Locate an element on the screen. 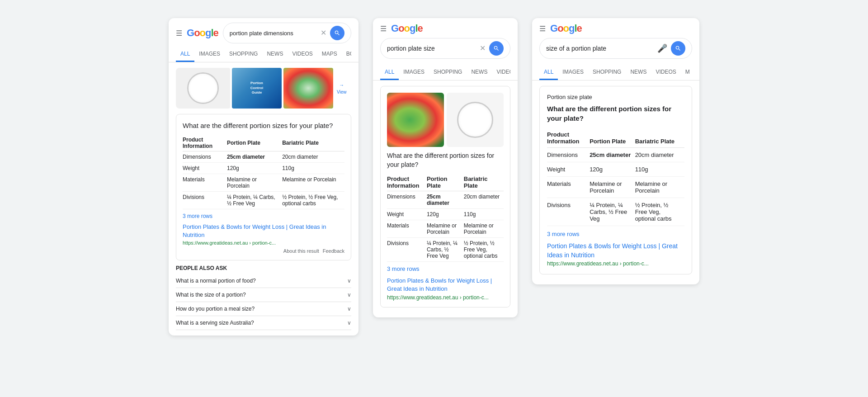 Image resolution: width=868 pixels, height=397 pixels. tab-images-3: IMAGES is located at coordinates (573, 72).